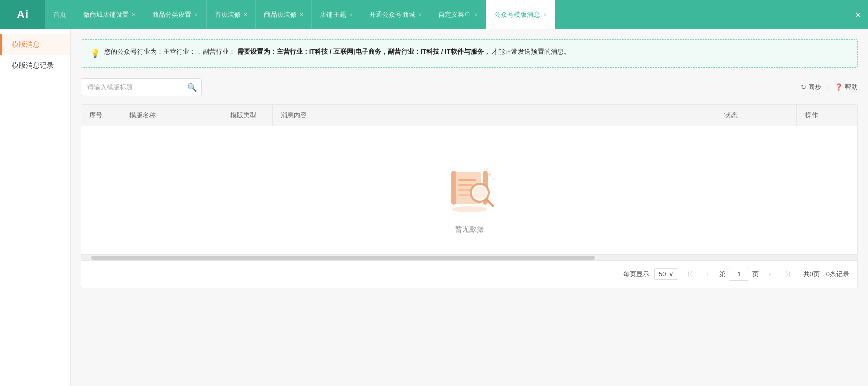 This screenshot has width=868, height=386. Describe the element at coordinates (172, 115) in the screenshot. I see `th-name: 模版名称` at that location.